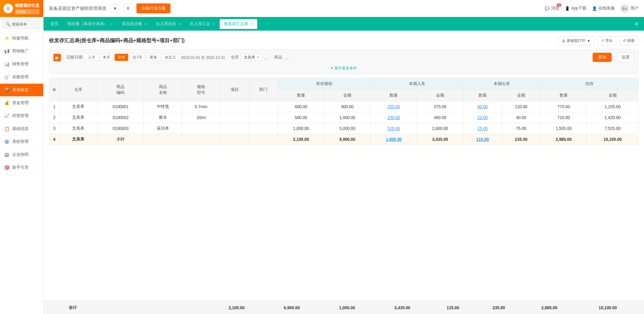  Describe the element at coordinates (7, 142) in the screenshot. I see `system-icon: ⚙️` at that location.